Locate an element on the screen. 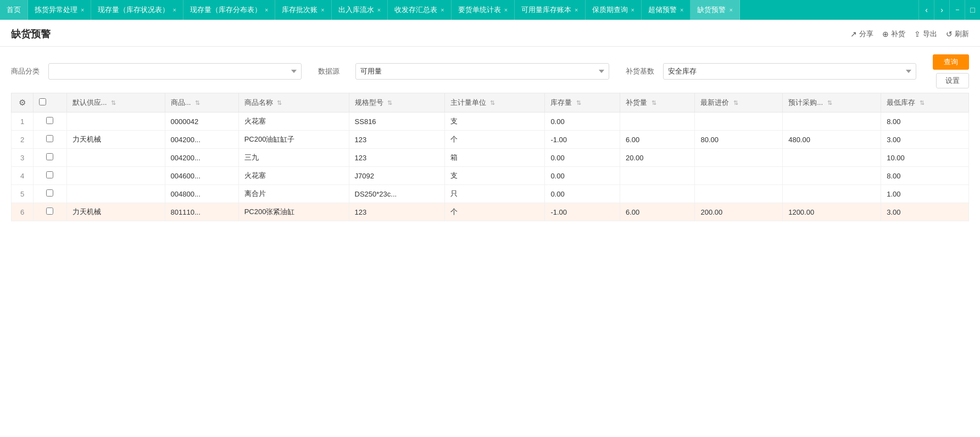  row-spec: DS250*23c... is located at coordinates (397, 194).